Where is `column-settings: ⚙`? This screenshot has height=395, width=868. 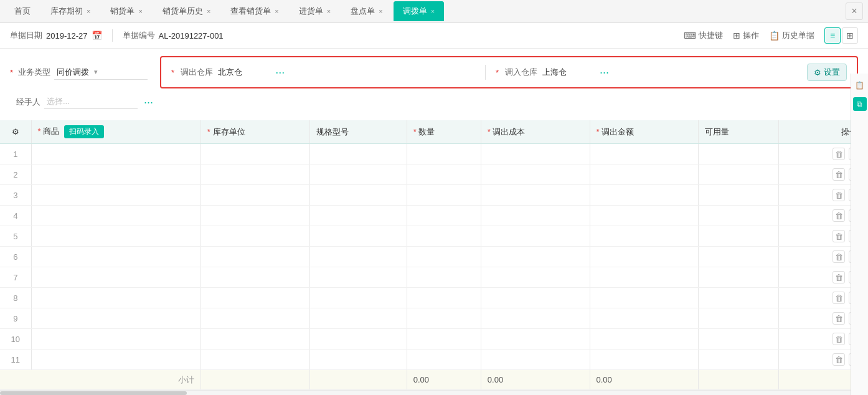 column-settings: ⚙ is located at coordinates (16, 132).